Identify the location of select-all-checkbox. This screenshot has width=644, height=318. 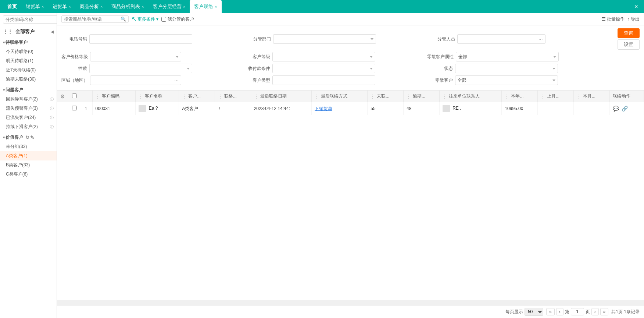
(74, 96).